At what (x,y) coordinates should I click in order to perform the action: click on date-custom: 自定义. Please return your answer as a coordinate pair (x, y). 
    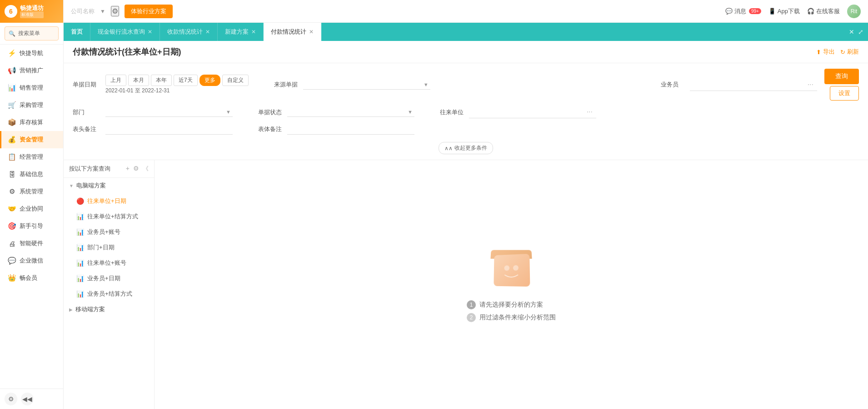
    Looking at the image, I should click on (235, 80).